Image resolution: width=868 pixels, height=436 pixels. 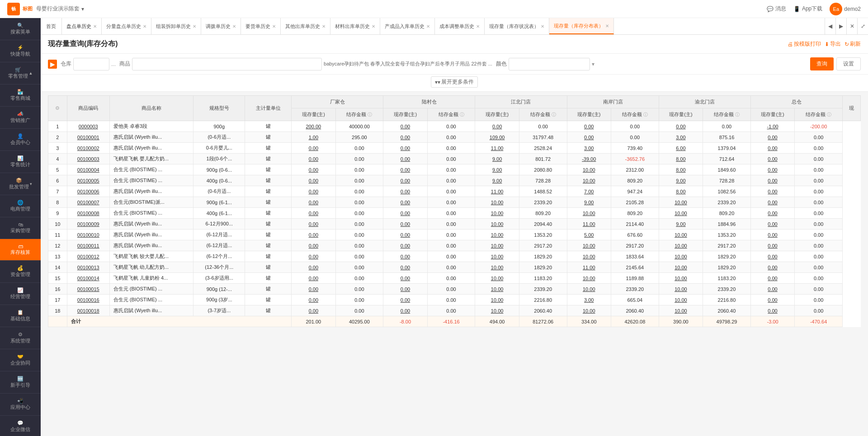 I want to click on cell-val: 109.00, so click(x=497, y=137).